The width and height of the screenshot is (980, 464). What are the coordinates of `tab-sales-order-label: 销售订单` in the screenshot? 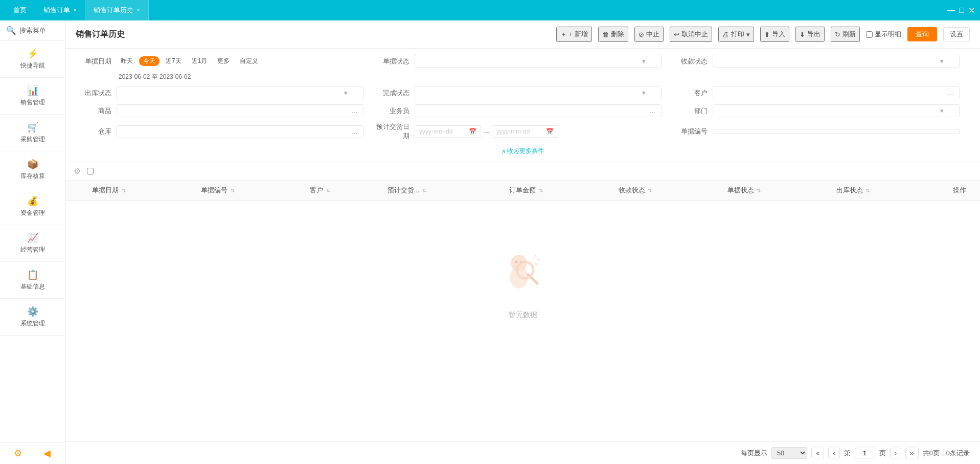 It's located at (57, 10).